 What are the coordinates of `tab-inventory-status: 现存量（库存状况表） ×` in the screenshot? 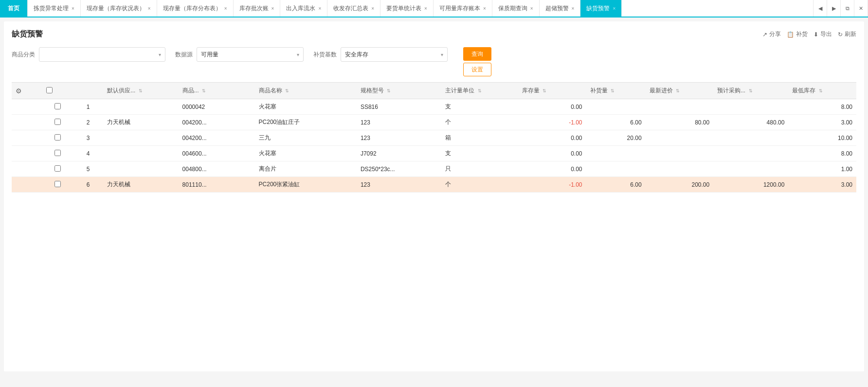 It's located at (119, 8).